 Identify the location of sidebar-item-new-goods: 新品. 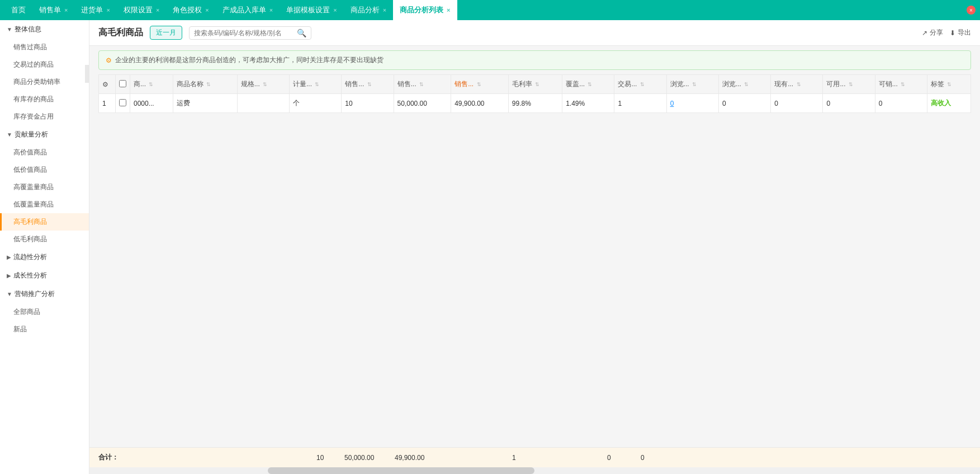
(45, 329).